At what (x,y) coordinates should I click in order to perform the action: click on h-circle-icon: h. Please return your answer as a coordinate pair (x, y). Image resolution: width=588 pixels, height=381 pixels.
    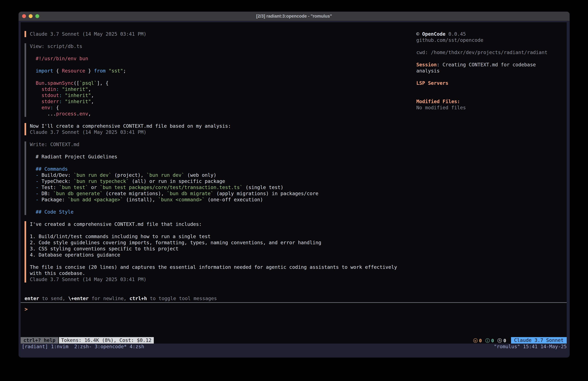
    Looking at the image, I should click on (500, 341).